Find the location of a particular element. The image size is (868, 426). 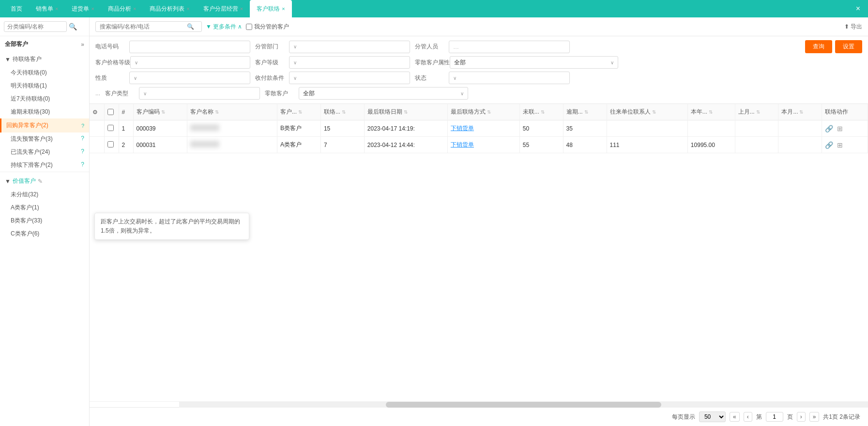

phone-input is located at coordinates (190, 47).